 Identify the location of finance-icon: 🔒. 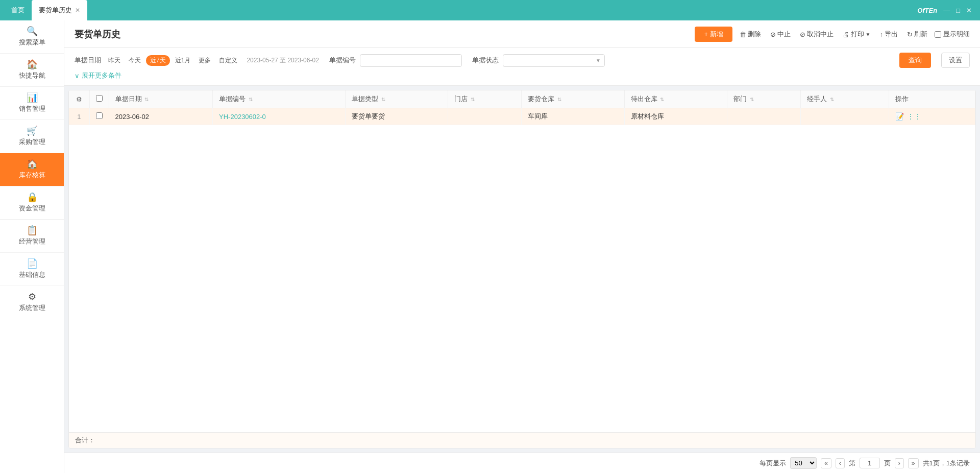
(32, 197).